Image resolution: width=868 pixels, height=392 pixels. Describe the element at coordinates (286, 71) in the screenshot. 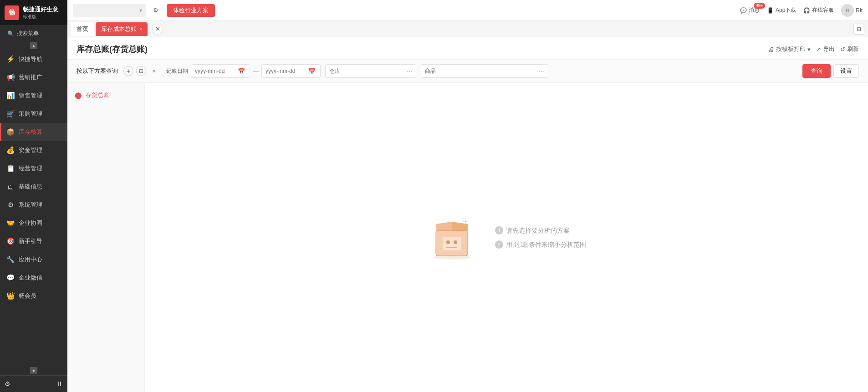

I see `date-end-input` at that location.